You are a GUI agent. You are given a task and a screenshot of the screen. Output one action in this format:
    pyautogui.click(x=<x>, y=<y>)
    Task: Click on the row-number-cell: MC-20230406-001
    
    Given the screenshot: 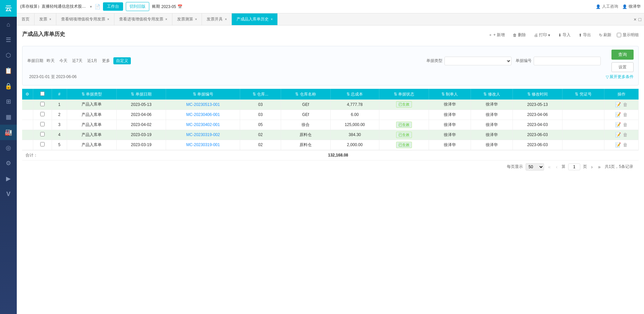 What is the action you would take?
    pyautogui.click(x=203, y=115)
    